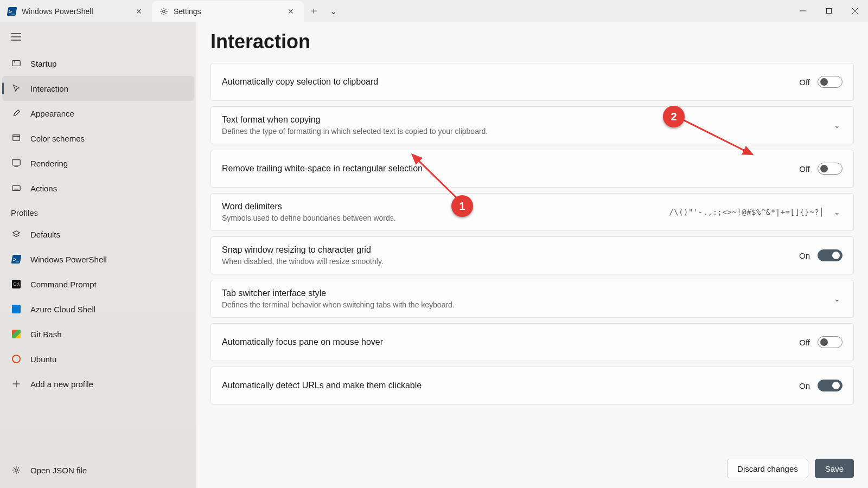 The image size is (868, 488). I want to click on new-tab-button: ＋, so click(314, 11).